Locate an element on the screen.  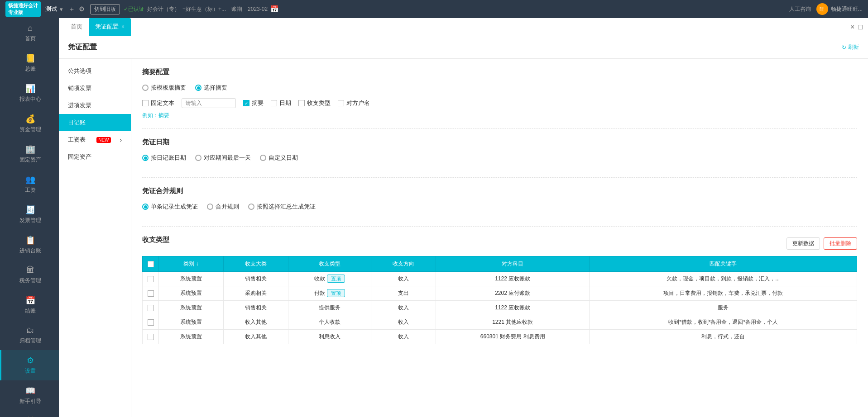
sidebar-item-6: 🧾发票管理 is located at coordinates (29, 214).